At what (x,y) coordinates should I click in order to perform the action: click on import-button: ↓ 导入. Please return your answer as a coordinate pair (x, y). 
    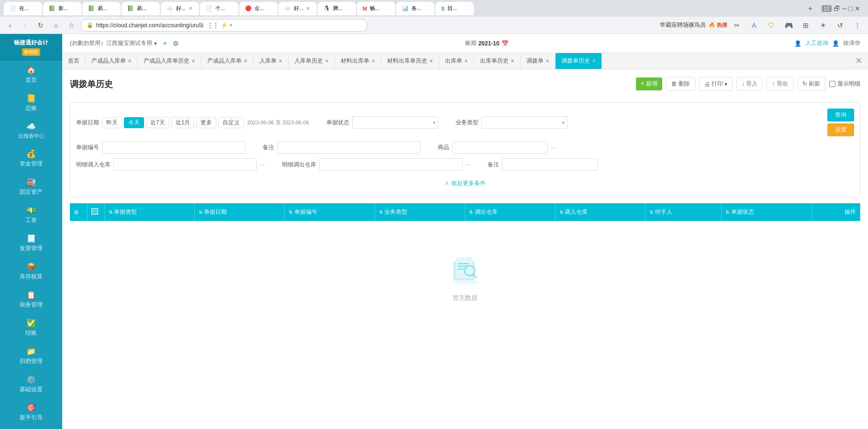
    Looking at the image, I should click on (749, 84).